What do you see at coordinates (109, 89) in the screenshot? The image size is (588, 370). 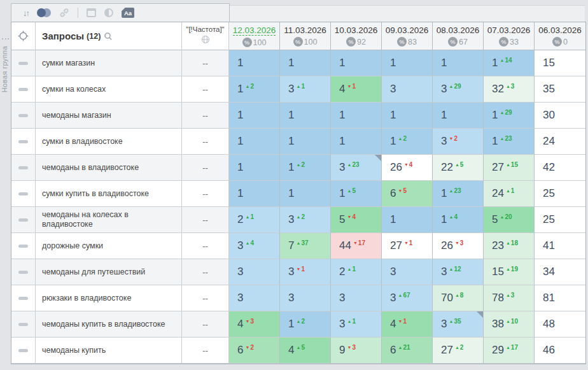 I see `keyword-cell: сумки на колесах` at bounding box center [109, 89].